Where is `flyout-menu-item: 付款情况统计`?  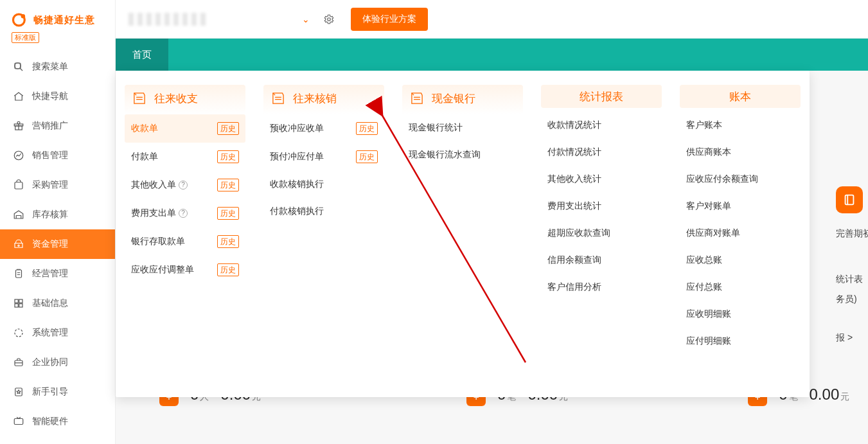 flyout-menu-item: 付款情况统计 is located at coordinates (601, 152).